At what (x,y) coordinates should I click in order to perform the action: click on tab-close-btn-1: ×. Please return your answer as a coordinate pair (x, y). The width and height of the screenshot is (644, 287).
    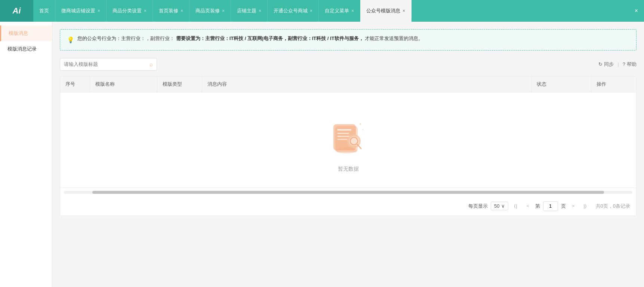
    Looking at the image, I should click on (99, 11).